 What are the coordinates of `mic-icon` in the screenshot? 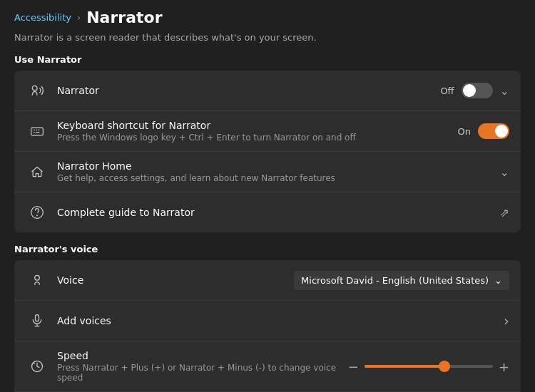 It's located at (37, 321).